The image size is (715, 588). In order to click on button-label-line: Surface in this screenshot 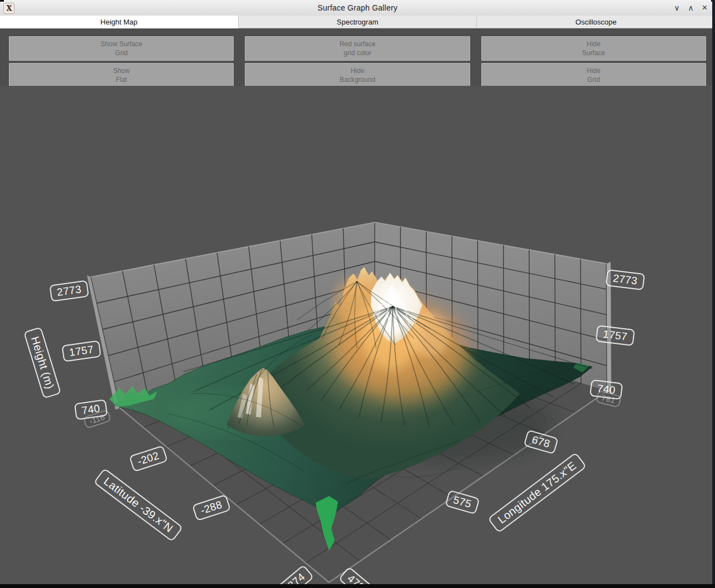, I will do `click(593, 53)`.